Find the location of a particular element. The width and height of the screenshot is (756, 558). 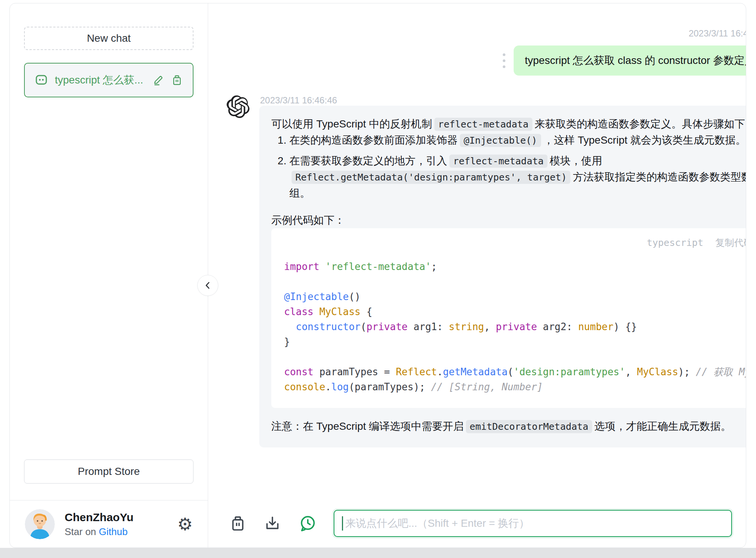

user-info: ChenZhaoYu Star on Github is located at coordinates (99, 524).